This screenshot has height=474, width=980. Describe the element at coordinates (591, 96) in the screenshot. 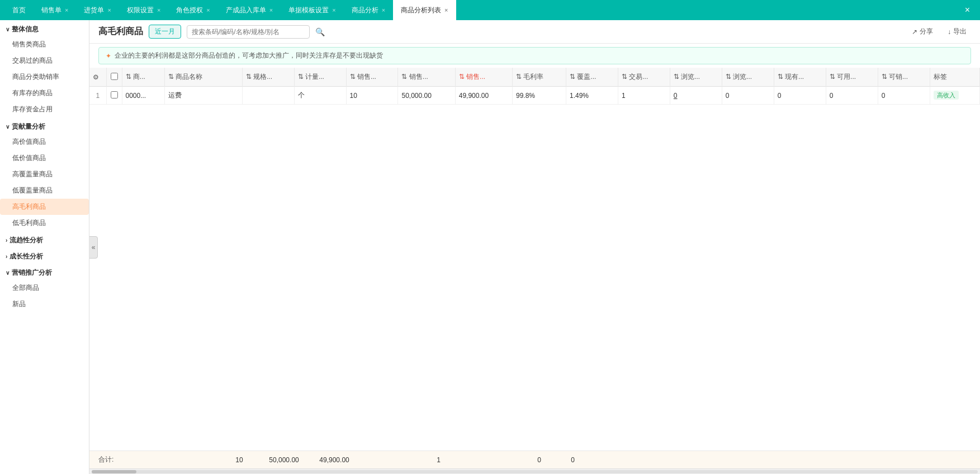

I see `row-coverage: 1.49%` at that location.